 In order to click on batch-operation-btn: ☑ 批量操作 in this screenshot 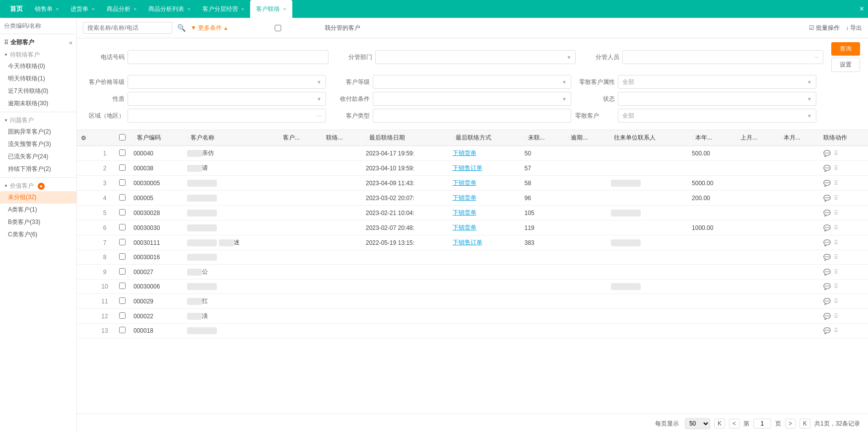, I will do `click(824, 28)`.